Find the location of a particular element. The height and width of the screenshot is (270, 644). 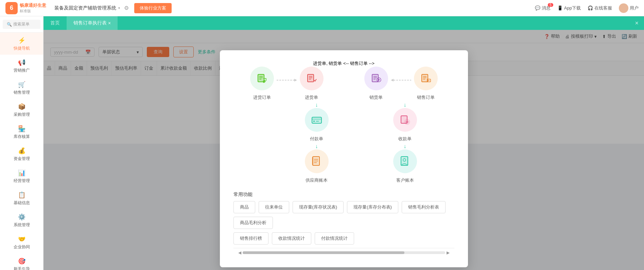

scroll-thumb is located at coordinates (324, 253).